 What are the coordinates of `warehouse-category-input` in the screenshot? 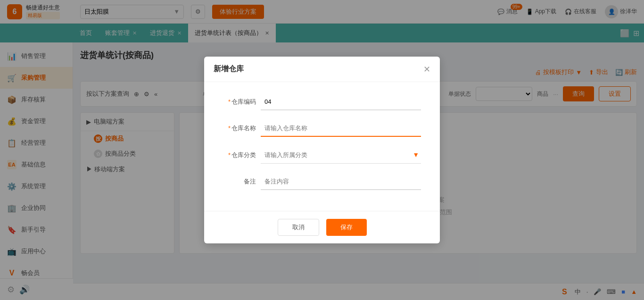 It's located at (337, 155).